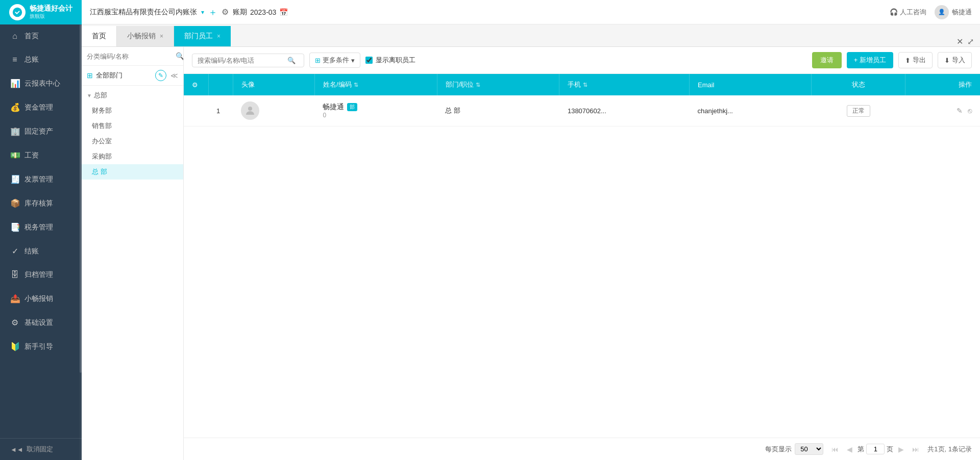 Image resolution: width=980 pixels, height=460 pixels. Describe the element at coordinates (15, 132) in the screenshot. I see `fixed-assets-icon: 🏢` at that location.